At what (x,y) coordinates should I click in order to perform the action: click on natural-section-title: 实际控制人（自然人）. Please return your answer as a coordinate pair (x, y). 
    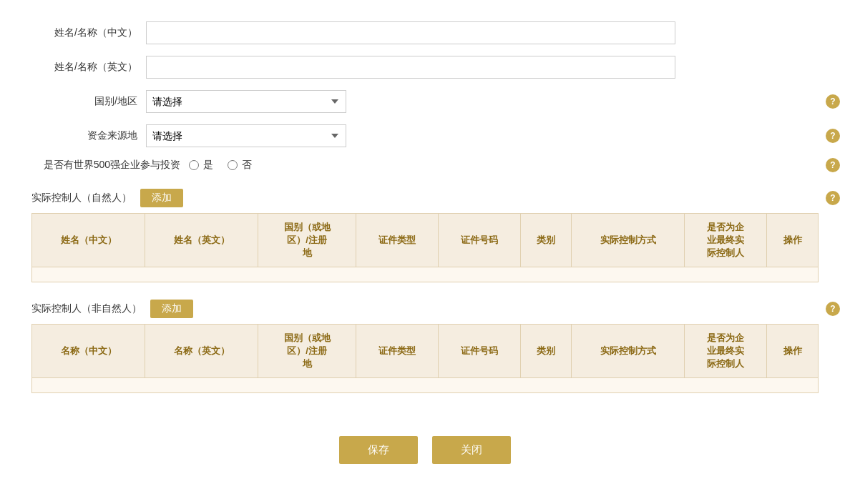
    Looking at the image, I should click on (82, 198).